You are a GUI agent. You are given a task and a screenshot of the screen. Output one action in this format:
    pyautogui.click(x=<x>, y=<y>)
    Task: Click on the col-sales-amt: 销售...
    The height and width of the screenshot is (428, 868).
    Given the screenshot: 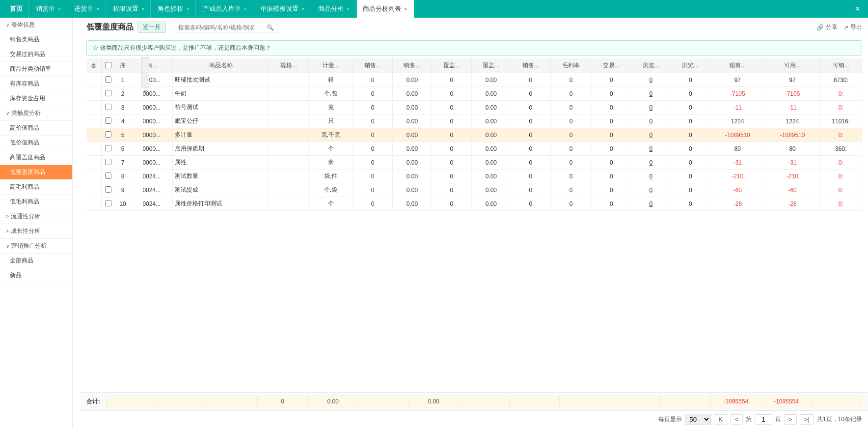 What is the action you would take?
    pyautogui.click(x=412, y=66)
    